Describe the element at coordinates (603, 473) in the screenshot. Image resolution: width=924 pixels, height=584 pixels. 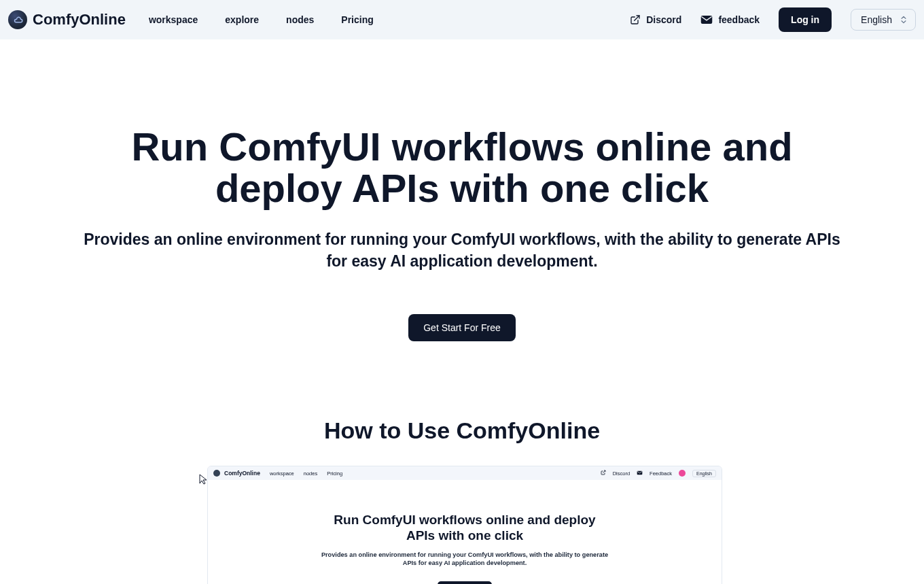
I see `preview-external-link-icon` at that location.